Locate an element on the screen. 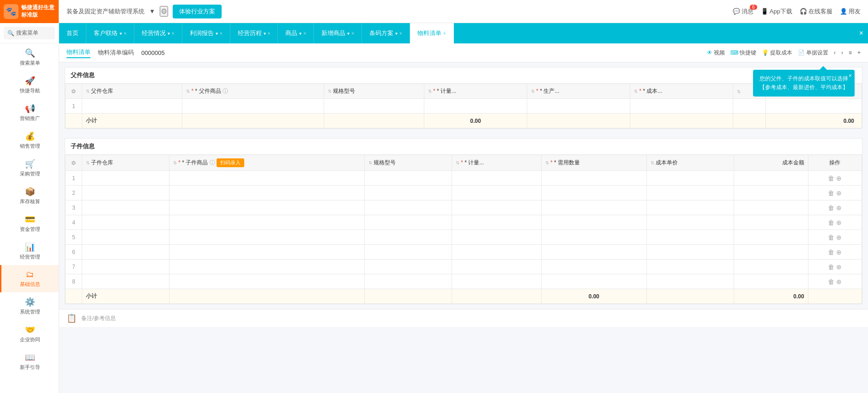 The image size is (868, 393). tab-close-bom: × is located at coordinates (445, 33).